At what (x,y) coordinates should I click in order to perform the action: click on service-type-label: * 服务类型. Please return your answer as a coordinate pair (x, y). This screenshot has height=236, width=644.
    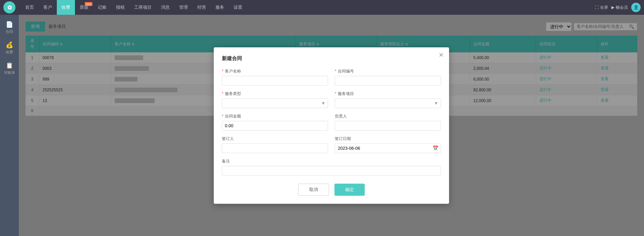
    Looking at the image, I should click on (275, 94).